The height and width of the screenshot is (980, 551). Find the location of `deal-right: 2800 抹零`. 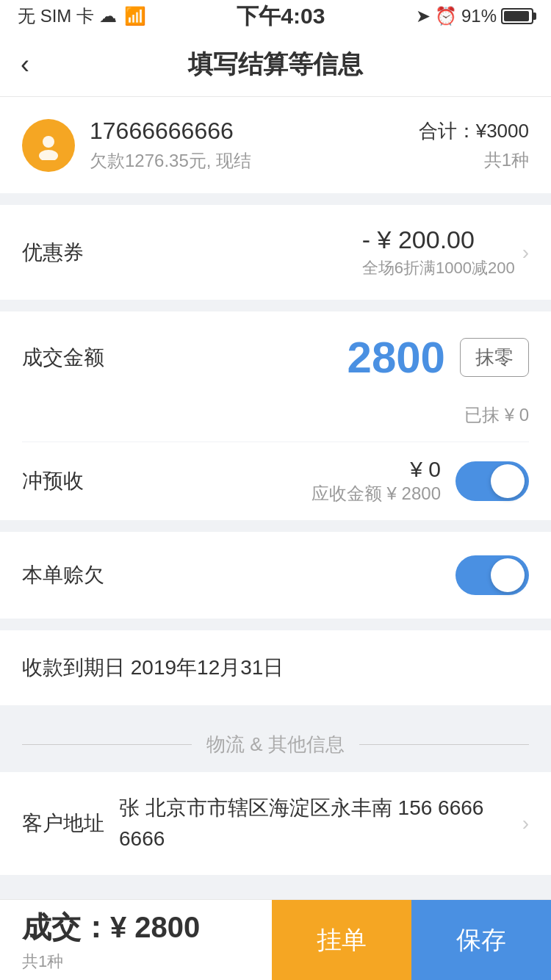

deal-right: 2800 抹零 is located at coordinates (438, 357).